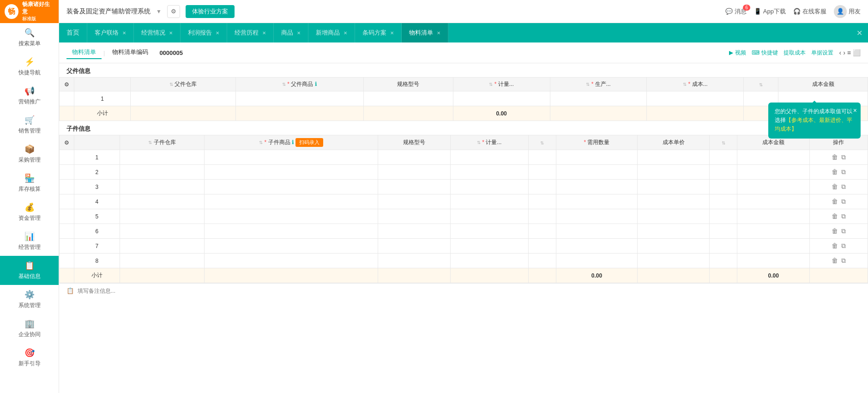 The image size is (868, 393). Describe the element at coordinates (30, 178) in the screenshot. I see `sidebar-icon-inventory: 🏪` at that location.